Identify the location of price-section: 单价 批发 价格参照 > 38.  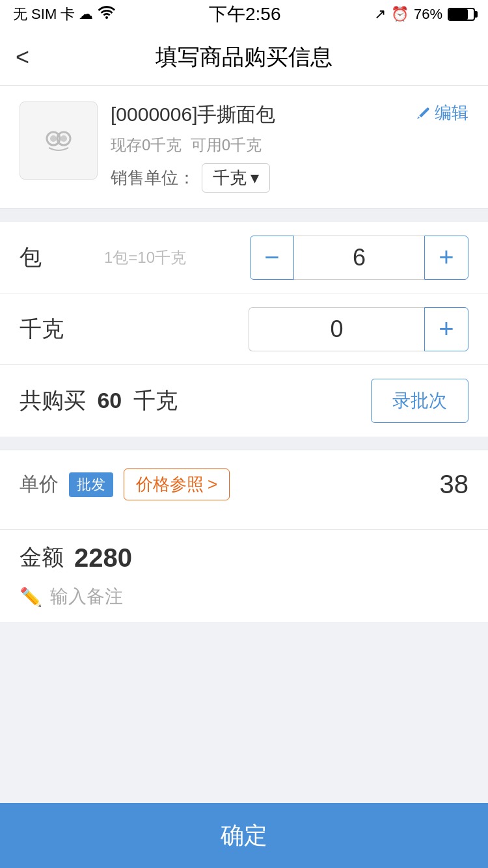
(244, 489).